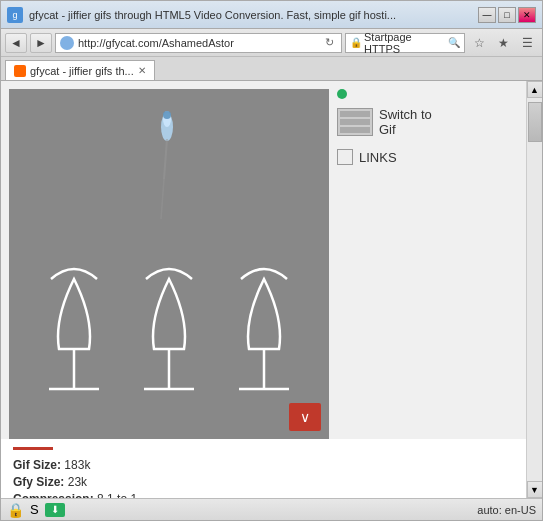  I want to click on url-text: http://gfycat.com/AshamedAstor, so click(198, 43).